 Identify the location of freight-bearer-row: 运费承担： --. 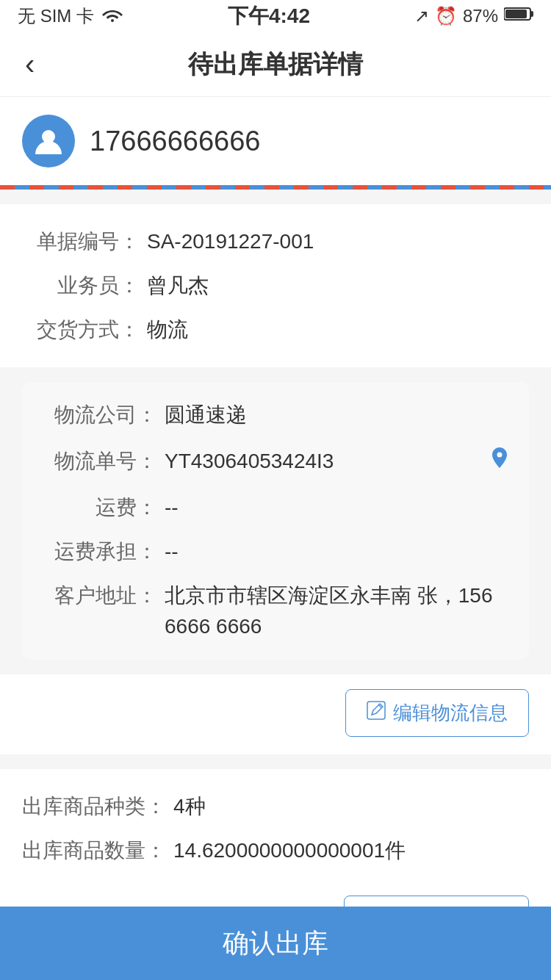
(276, 552).